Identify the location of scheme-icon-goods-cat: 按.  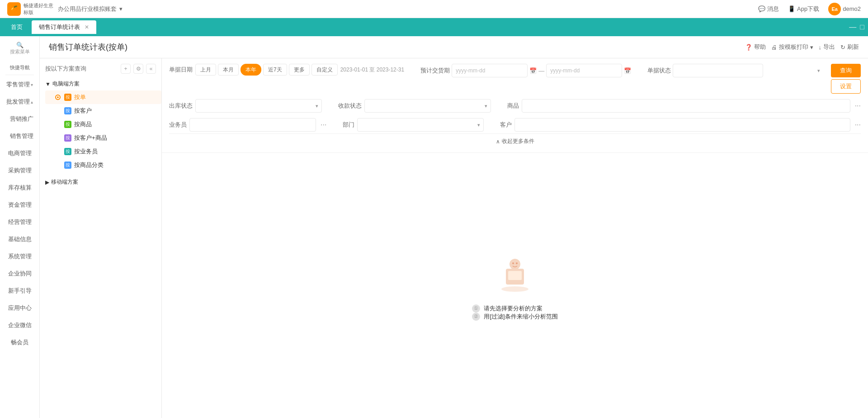
(68, 165).